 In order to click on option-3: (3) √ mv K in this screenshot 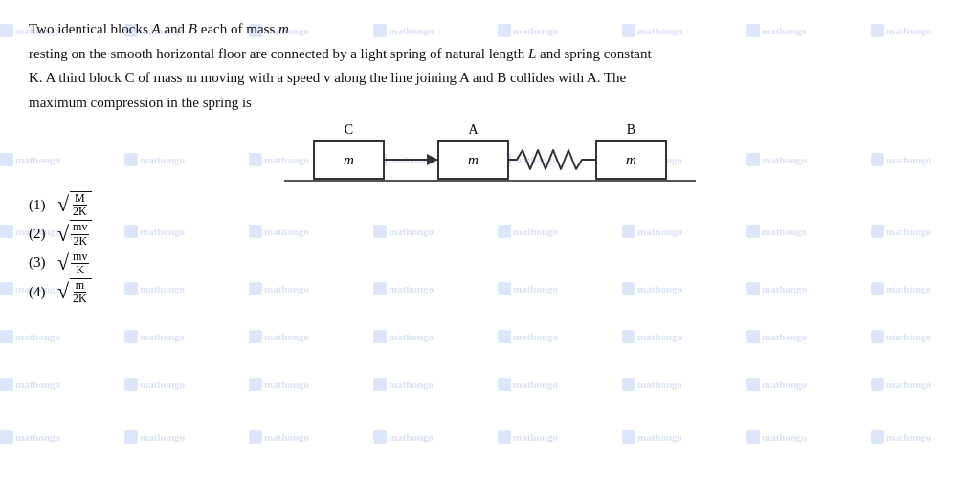, I will do `click(490, 263)`.